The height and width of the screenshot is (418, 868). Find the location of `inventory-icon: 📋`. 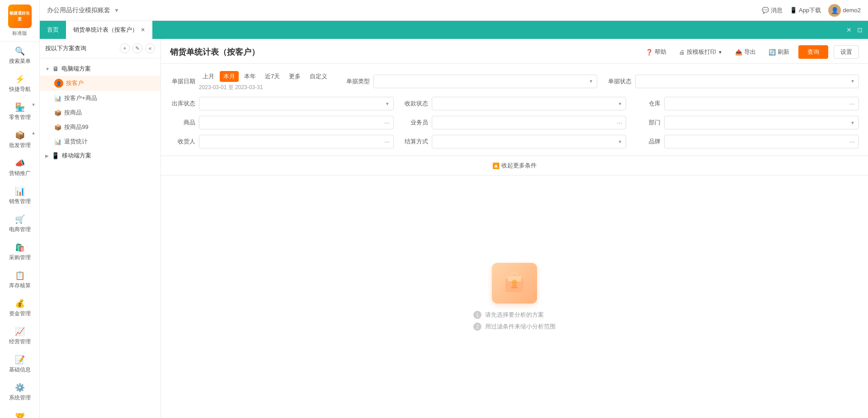

inventory-icon: 📋 is located at coordinates (20, 276).